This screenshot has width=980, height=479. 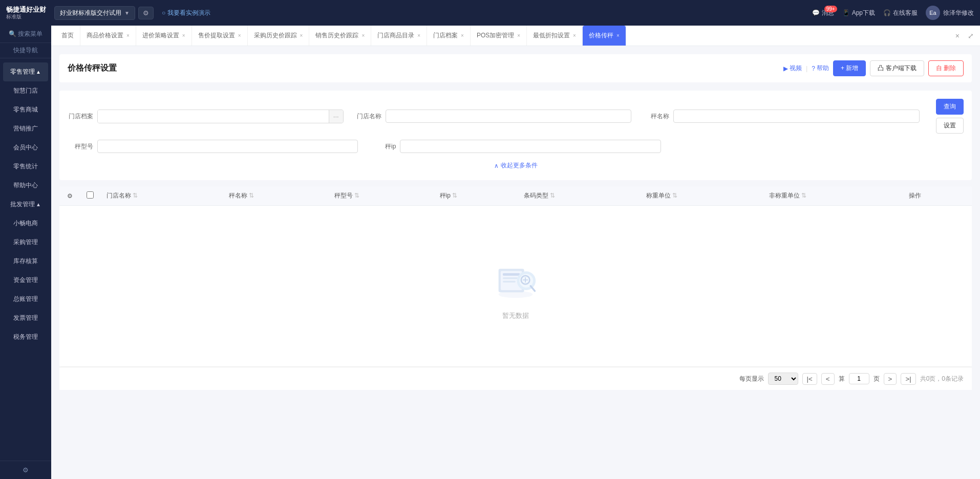 I want to click on sidebar-item-11: 资金管理, so click(x=26, y=280).